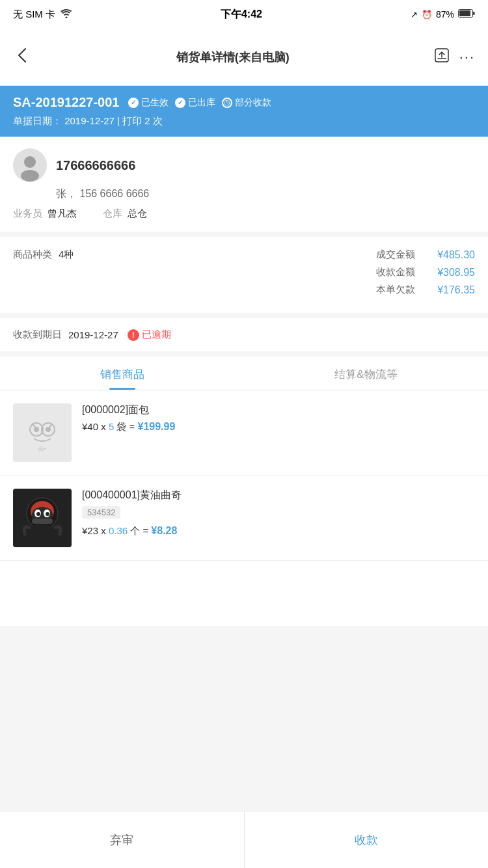 The image size is (488, 868). What do you see at coordinates (22, 57) in the screenshot?
I see `back-button` at bounding box center [22, 57].